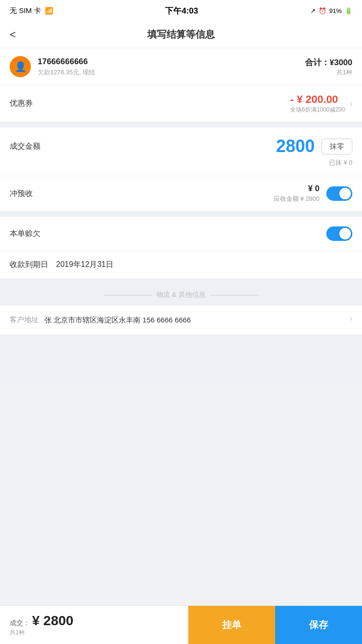 This screenshot has height=644, width=362. I want to click on coupon-row: 优惠券 - ¥ 200.00 全场6折满1000减200 ›, so click(181, 103).